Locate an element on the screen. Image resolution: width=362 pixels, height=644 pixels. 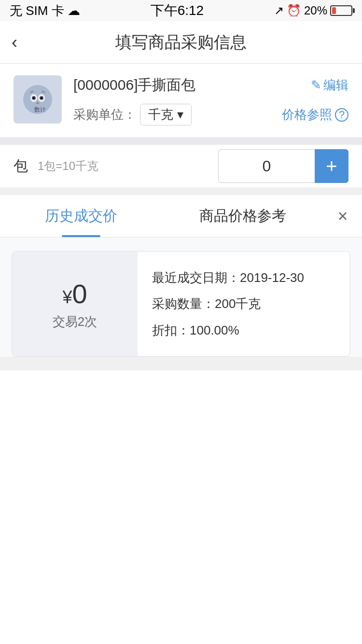
product-thumbnail: 数计 is located at coordinates (38, 99).